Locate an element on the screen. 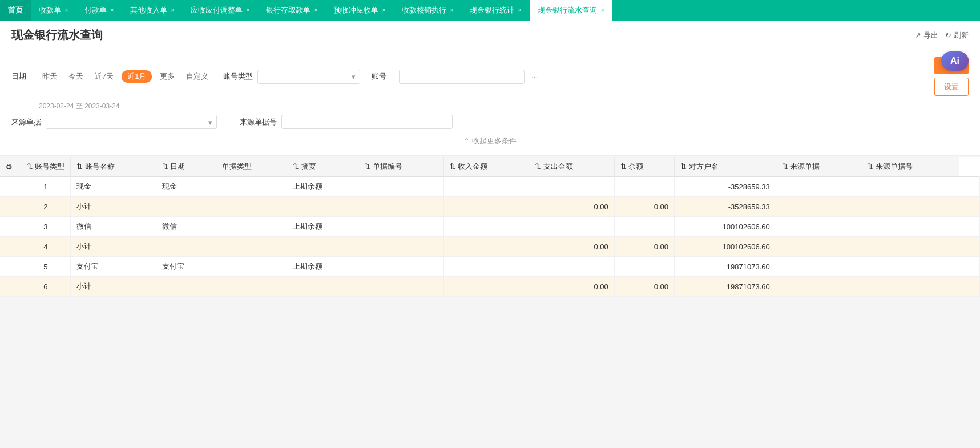 Image resolution: width=980 pixels, height=448 pixels. table-row: 3微信微信上期余额100102606.60 is located at coordinates (490, 227).